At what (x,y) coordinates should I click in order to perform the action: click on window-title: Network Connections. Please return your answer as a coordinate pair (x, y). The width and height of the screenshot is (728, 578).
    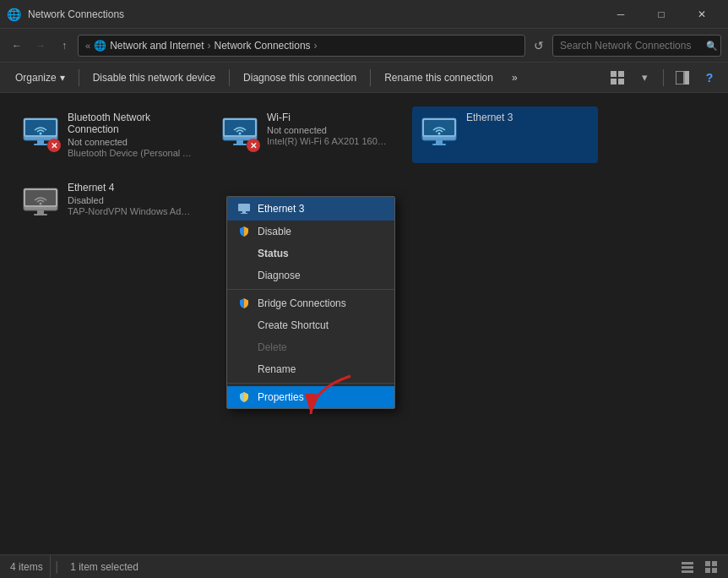
    Looking at the image, I should click on (311, 14).